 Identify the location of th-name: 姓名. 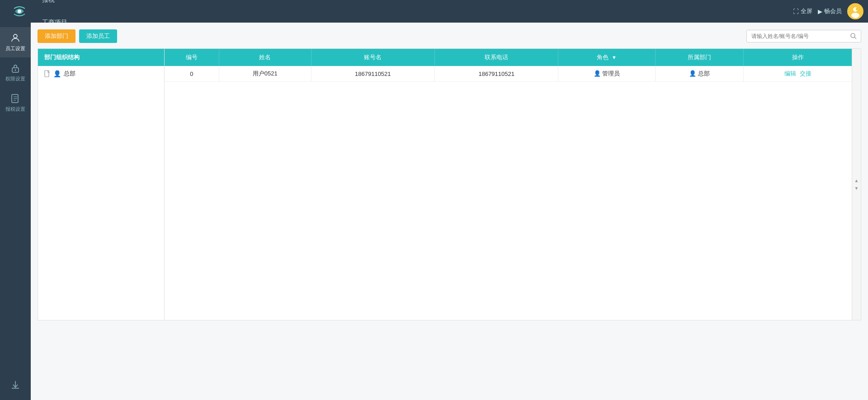
(265, 57).